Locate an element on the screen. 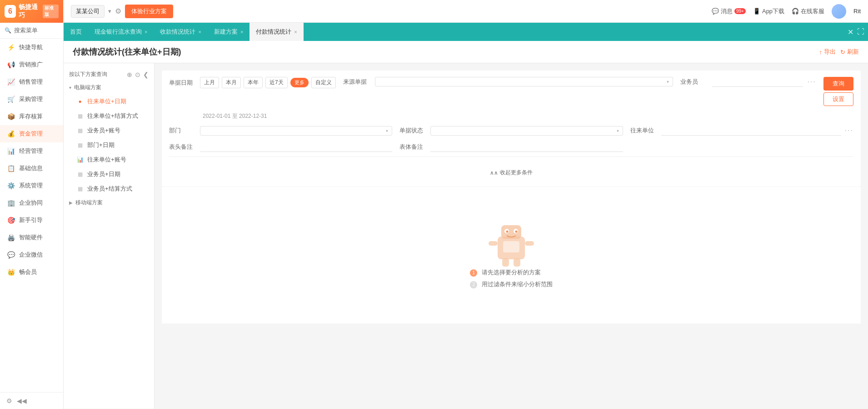 This screenshot has height=409, width=868. online-service-btn: 🎧 在线客服 is located at coordinates (808, 11).